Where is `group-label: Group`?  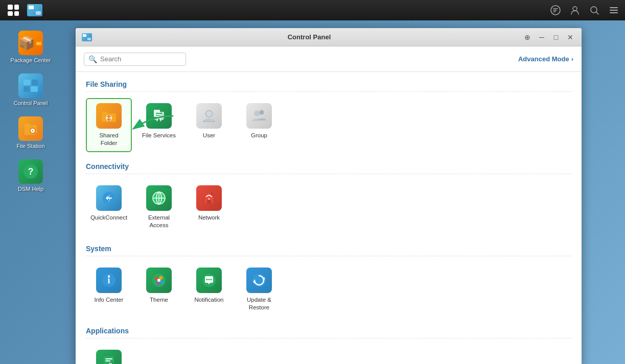 group-label: Group is located at coordinates (259, 136).